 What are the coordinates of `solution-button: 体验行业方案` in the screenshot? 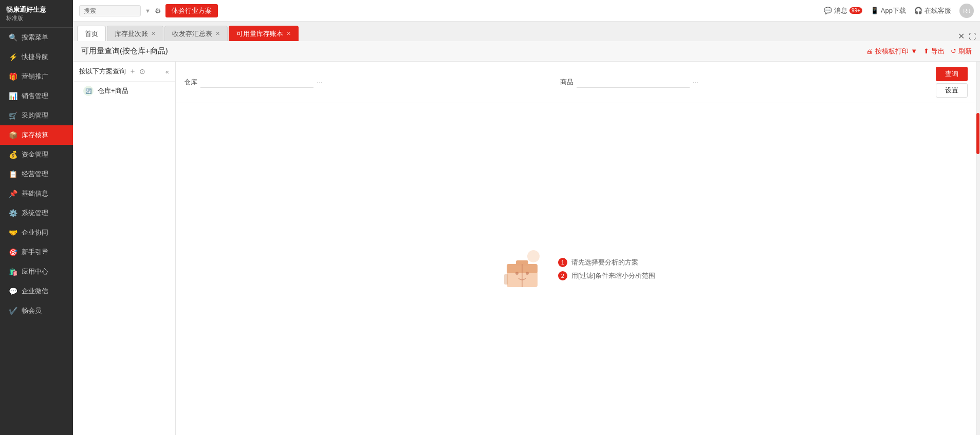 It's located at (192, 11).